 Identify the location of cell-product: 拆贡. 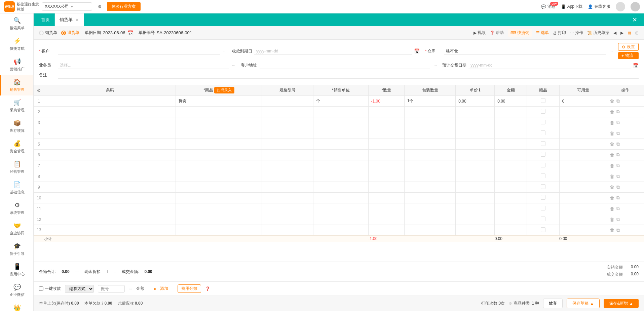
(219, 101).